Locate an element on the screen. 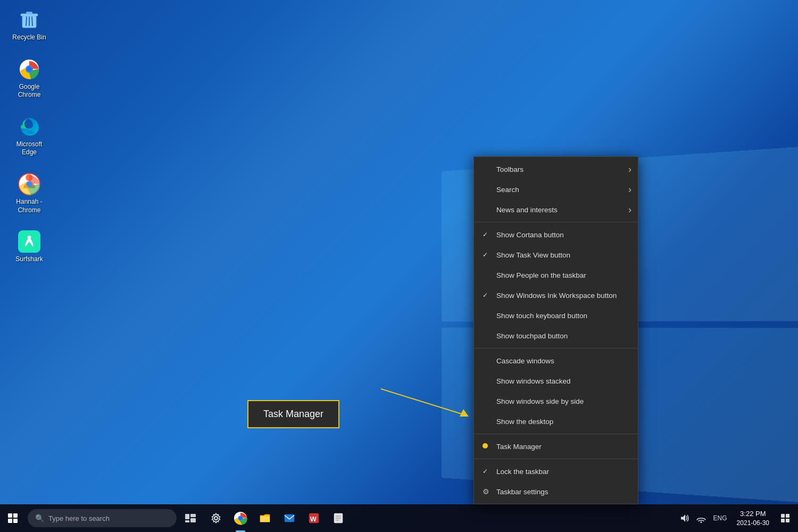 The height and width of the screenshot is (532, 798). taskbar-app-chrome is located at coordinates (240, 518).